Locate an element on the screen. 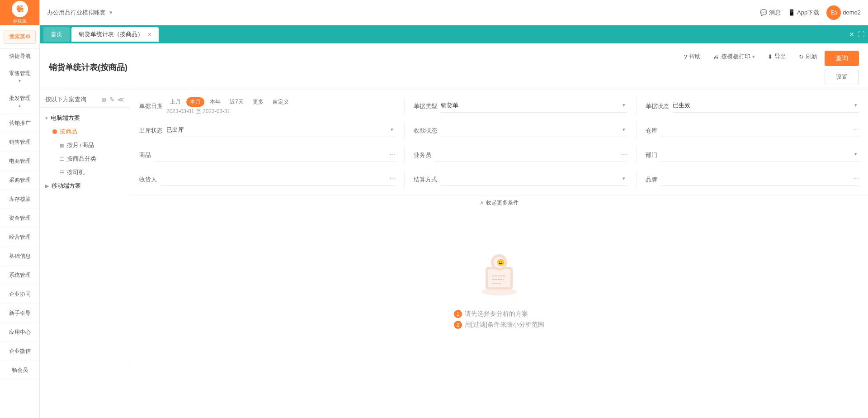  app-download-button: 📱 App下载 is located at coordinates (804, 13).